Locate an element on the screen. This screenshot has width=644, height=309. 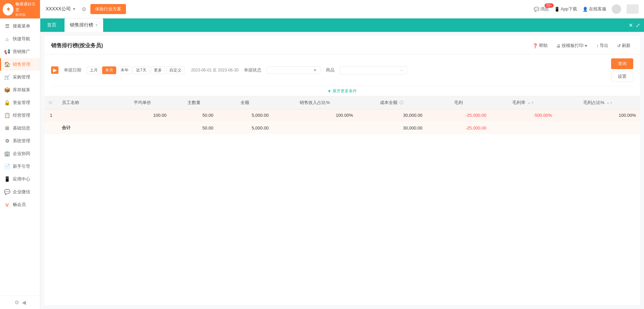
company-chevron-icon: ▼ is located at coordinates (74, 9).